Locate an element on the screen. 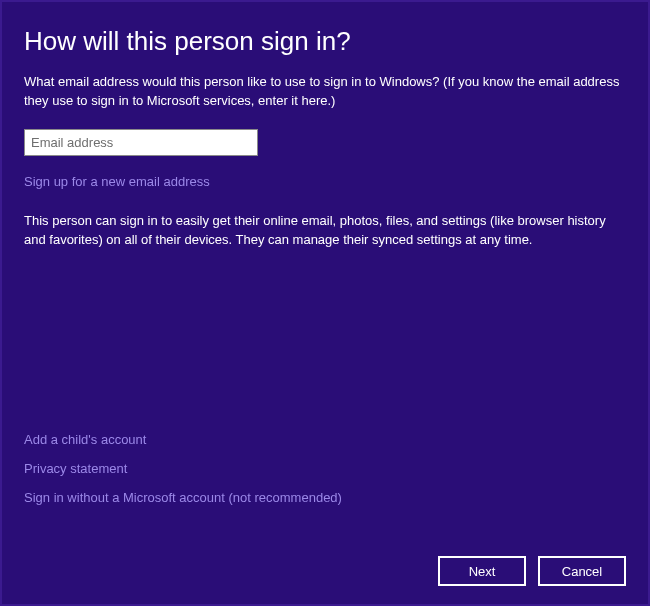 This screenshot has width=650, height=606. button-row: Next Cancel is located at coordinates (532, 571).